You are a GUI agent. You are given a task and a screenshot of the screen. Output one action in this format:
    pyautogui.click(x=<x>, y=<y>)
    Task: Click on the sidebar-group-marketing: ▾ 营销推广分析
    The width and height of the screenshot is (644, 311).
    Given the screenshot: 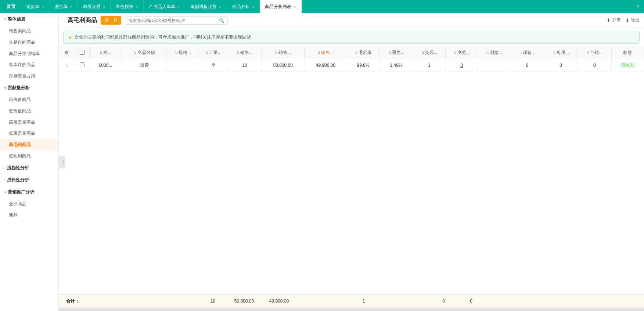 What is the action you would take?
    pyautogui.click(x=29, y=192)
    